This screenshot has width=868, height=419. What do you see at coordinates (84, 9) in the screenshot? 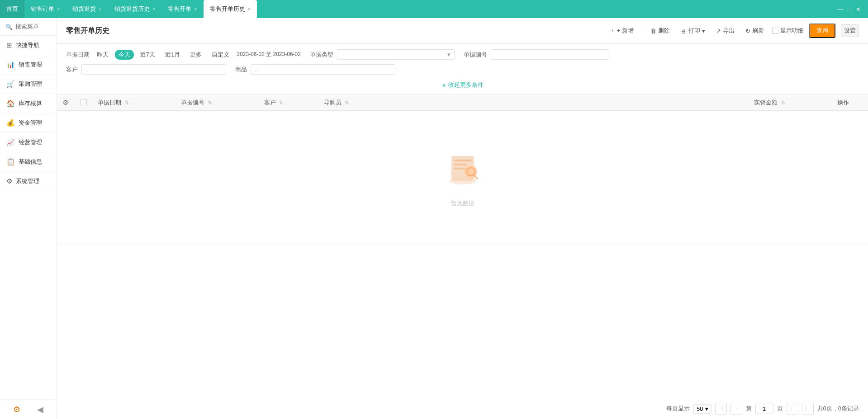
I see `tab-sales-return-label: 销货退货` at bounding box center [84, 9].